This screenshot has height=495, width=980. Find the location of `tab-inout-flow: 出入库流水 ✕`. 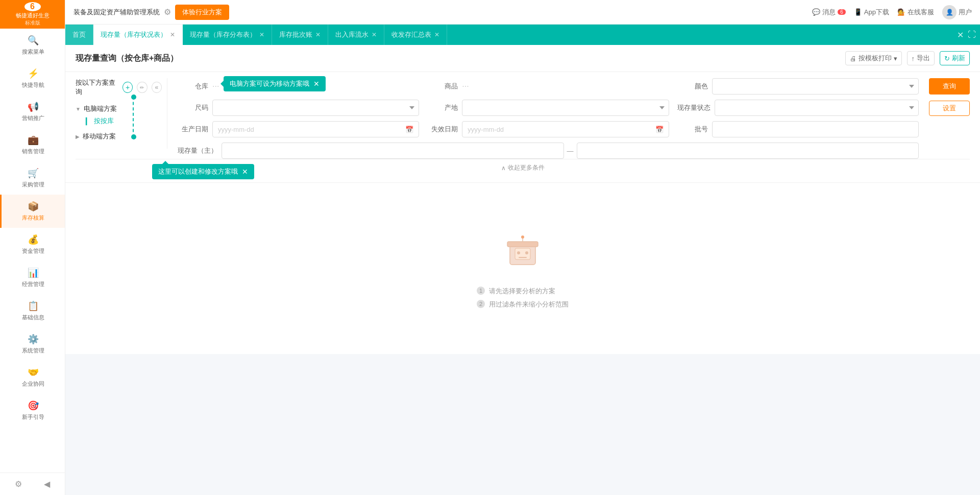

tab-inout-flow: 出入库流水 ✕ is located at coordinates (356, 35).